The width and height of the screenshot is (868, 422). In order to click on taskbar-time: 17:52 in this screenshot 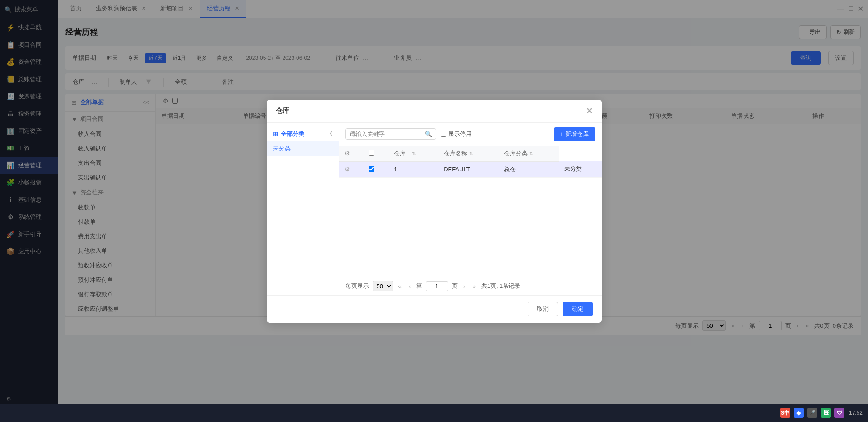, I will do `click(856, 413)`.